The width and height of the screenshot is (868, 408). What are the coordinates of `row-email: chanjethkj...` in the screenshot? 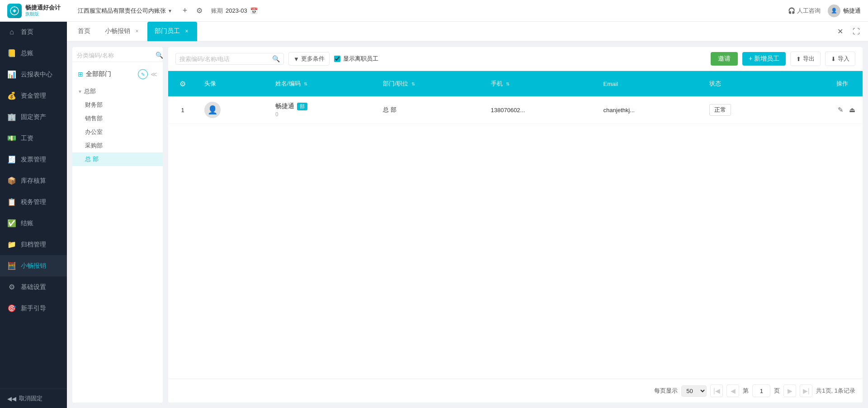 It's located at (649, 110).